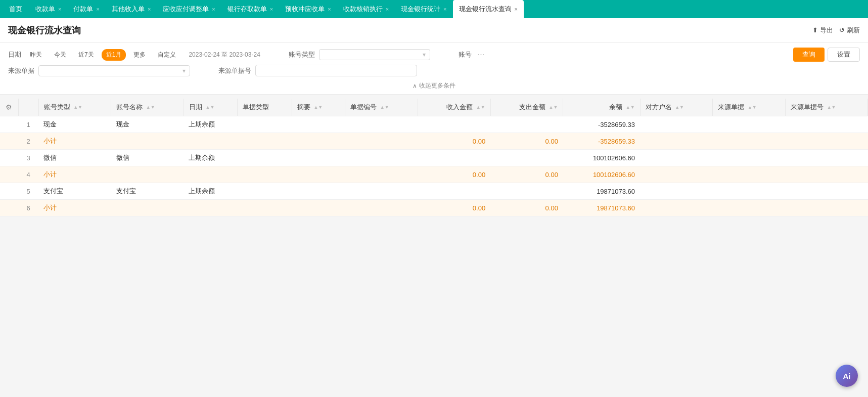 The image size is (868, 397). I want to click on account-type-filter-item: 账号类型 ▾, so click(359, 55).